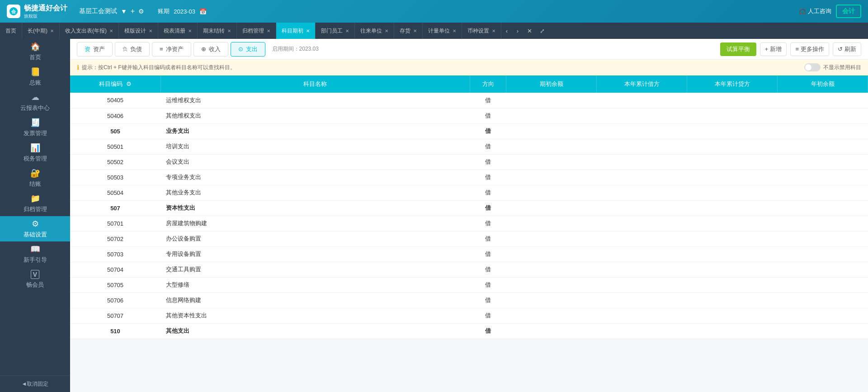  I want to click on cell-name: 会议支出, so click(316, 162).